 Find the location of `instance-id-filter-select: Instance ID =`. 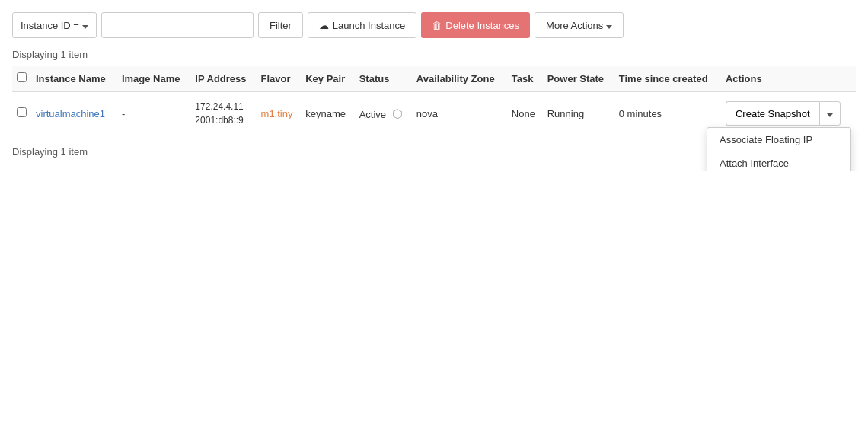

instance-id-filter-select: Instance ID = is located at coordinates (55, 25).